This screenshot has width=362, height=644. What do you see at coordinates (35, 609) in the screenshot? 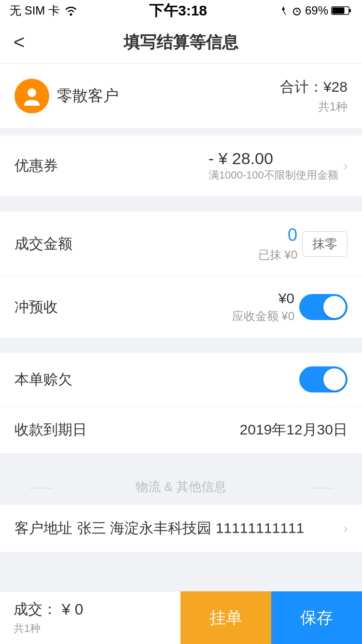
I see `bottom-deal-label: 成交：` at bounding box center [35, 609].